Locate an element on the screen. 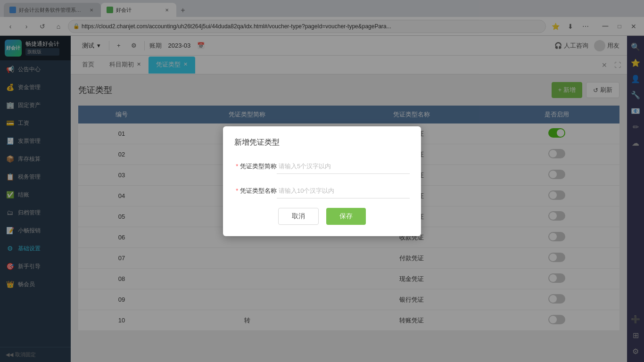  field-name-label: 凭证类型名称 is located at coordinates (256, 191).